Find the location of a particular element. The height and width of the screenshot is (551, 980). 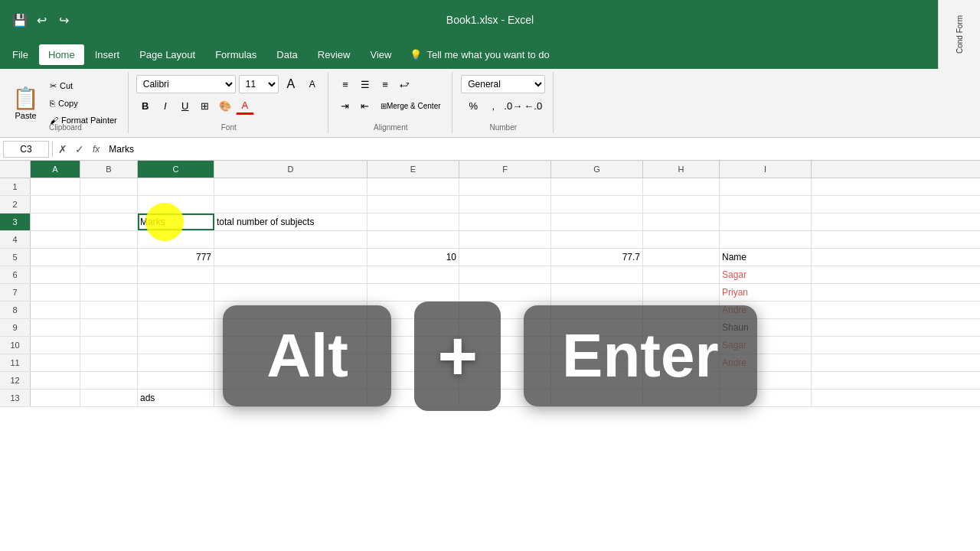

cell-f6 is located at coordinates (505, 275).